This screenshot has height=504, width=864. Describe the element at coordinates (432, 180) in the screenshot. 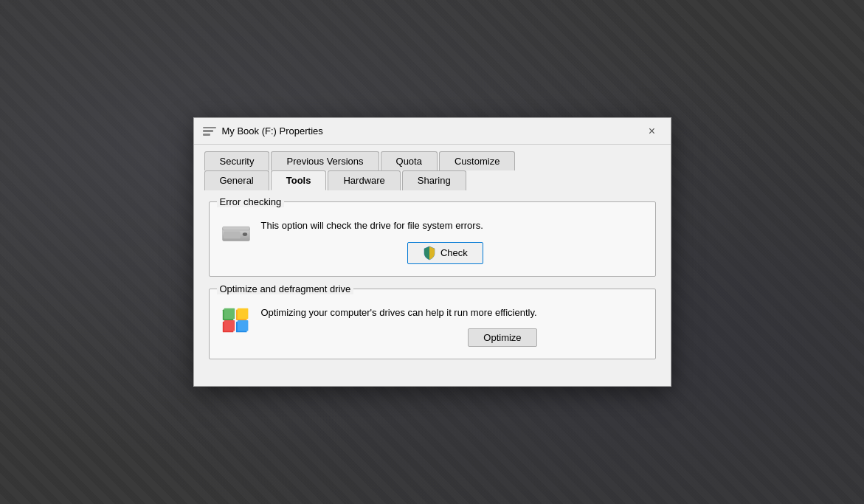

I see `tabs-row-2: General Tools Hardware Sharing` at that location.